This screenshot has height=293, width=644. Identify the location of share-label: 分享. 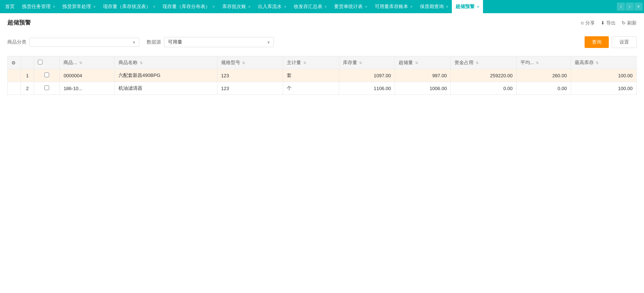
(590, 23).